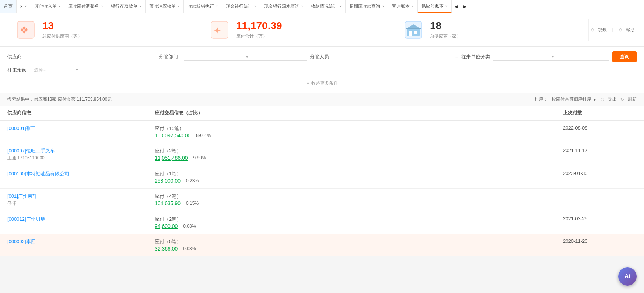  What do you see at coordinates (60, 7) in the screenshot?
I see `nav-tab-other-income-close: ×` at bounding box center [60, 7].